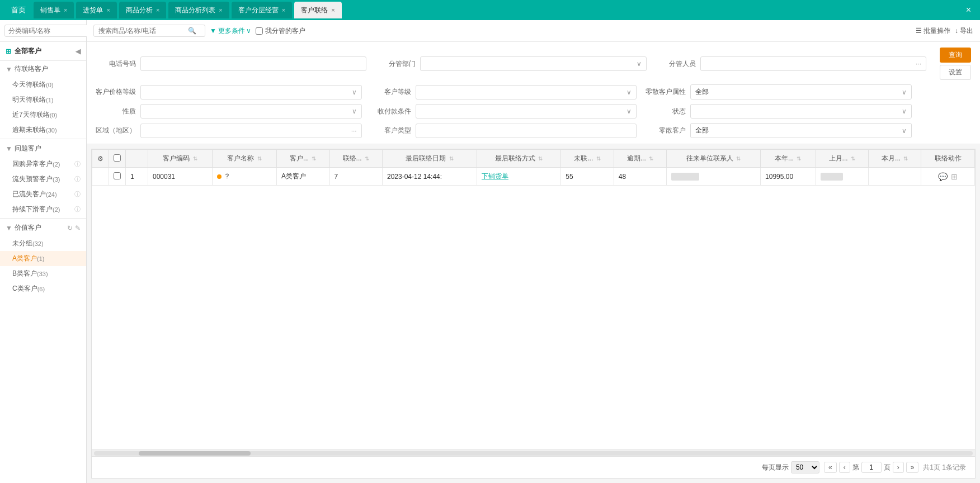 This screenshot has height=483, width=980. I want to click on customer-level-dropdown-icon: ∨, so click(629, 92).